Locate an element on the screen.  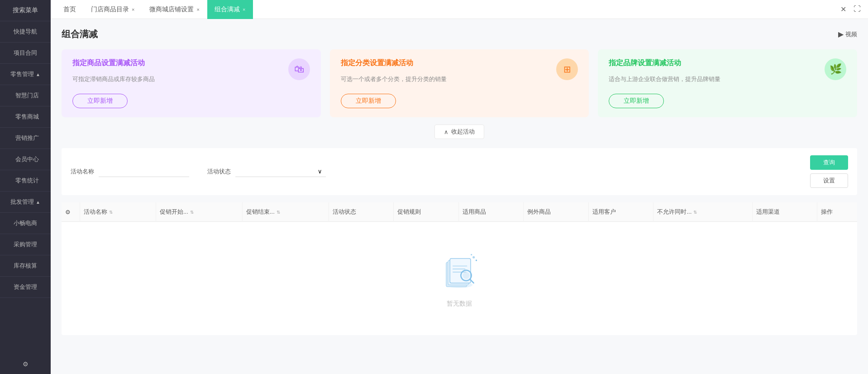
empty-icon is located at coordinates (459, 272).